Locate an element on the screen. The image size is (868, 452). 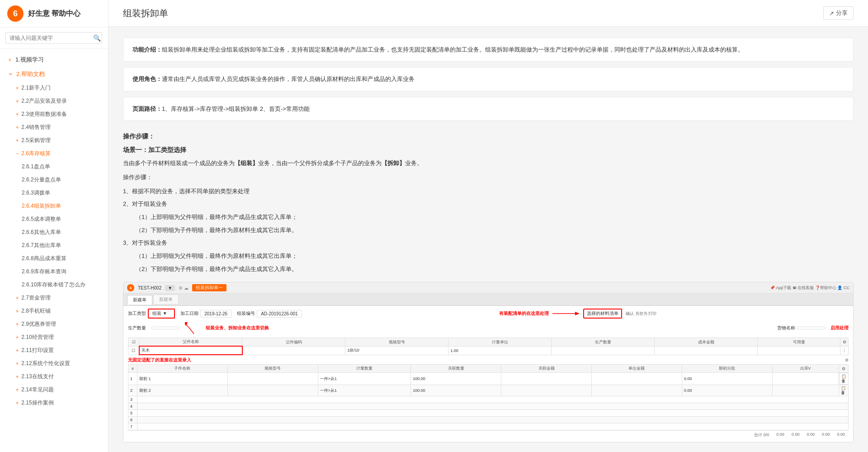
ss-t2-uamount2 is located at coordinates (637, 391).